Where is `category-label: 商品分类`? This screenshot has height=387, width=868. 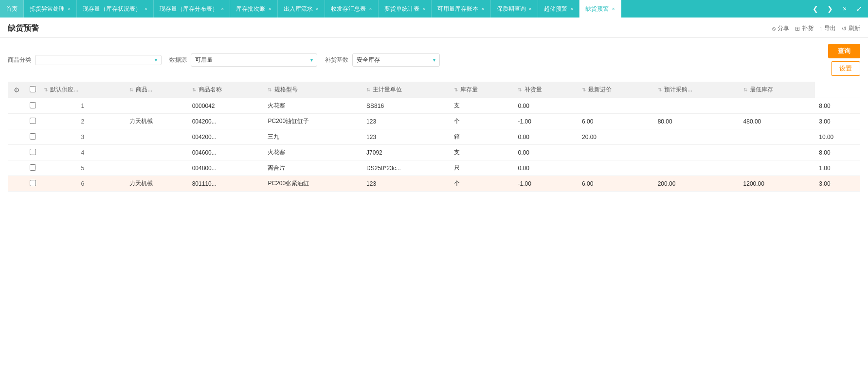 category-label: 商品分类 is located at coordinates (19, 60).